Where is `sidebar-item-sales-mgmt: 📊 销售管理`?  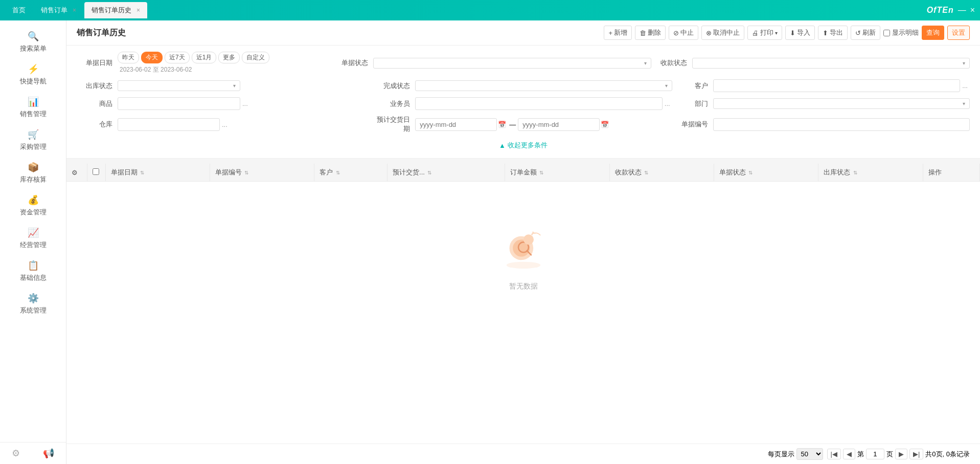
sidebar-item-sales-mgmt: 📊 销售管理 is located at coordinates (33, 107).